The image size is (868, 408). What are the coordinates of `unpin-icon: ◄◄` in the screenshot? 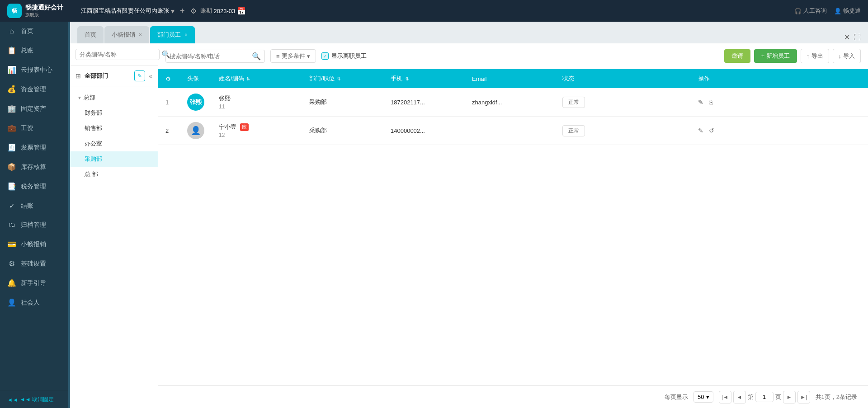 It's located at (13, 400).